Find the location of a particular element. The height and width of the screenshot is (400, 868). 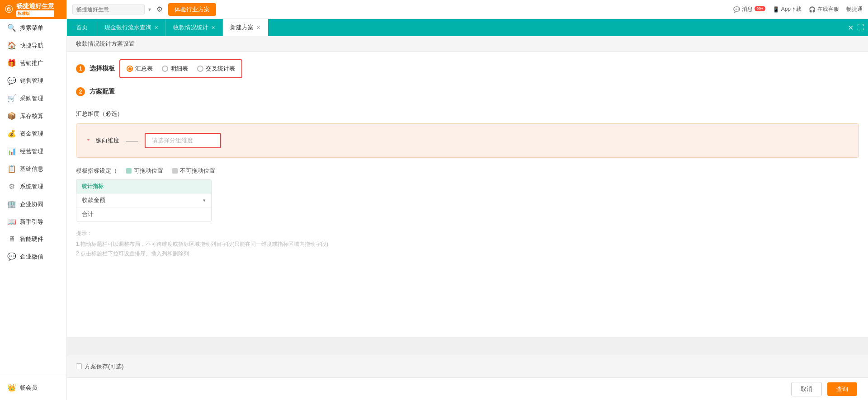

query-button: 查询 is located at coordinates (842, 389).